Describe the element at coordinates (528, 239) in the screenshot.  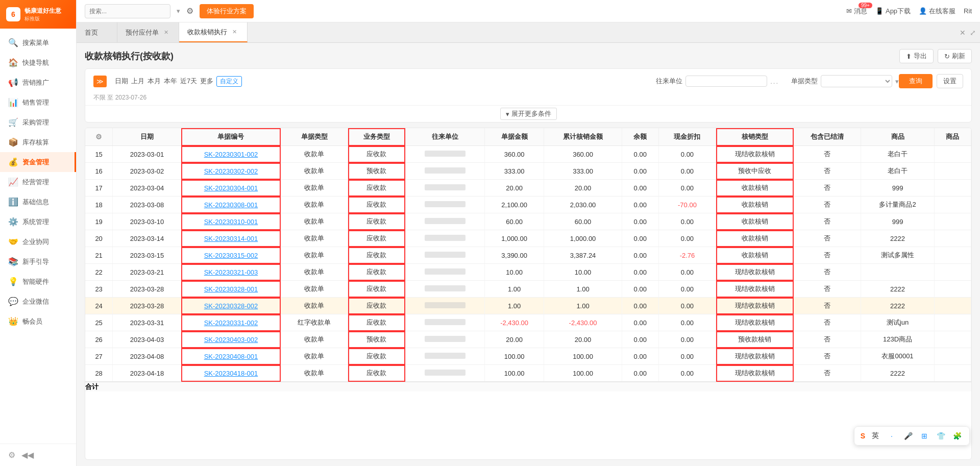
I see `table-row: 20 2023-03-14 SK-20230314-001 收款单 应收款 1,…` at that location.